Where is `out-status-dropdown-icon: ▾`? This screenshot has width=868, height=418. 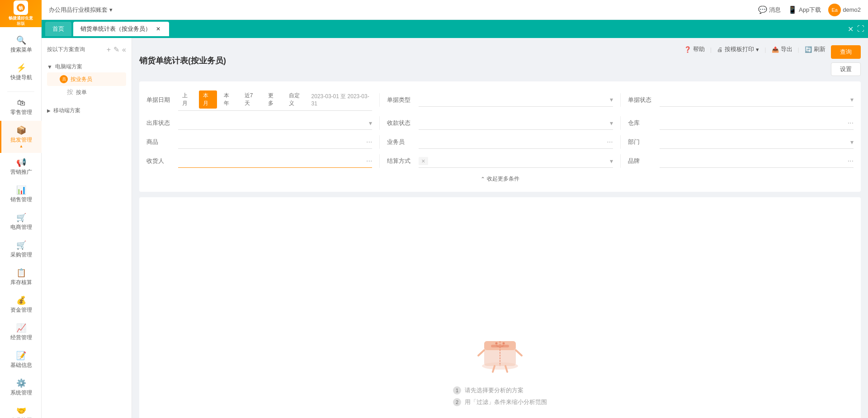
out-status-dropdown-icon: ▾ is located at coordinates (371, 123).